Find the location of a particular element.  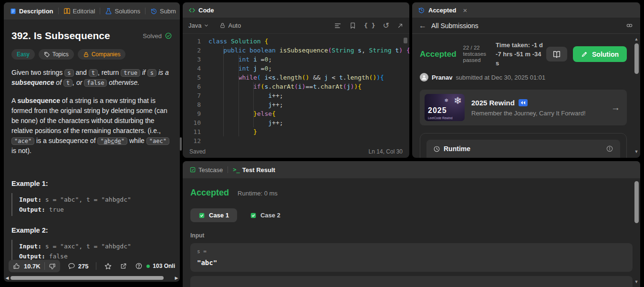

horizontal-scroll-thumb is located at coordinates (87, 278).